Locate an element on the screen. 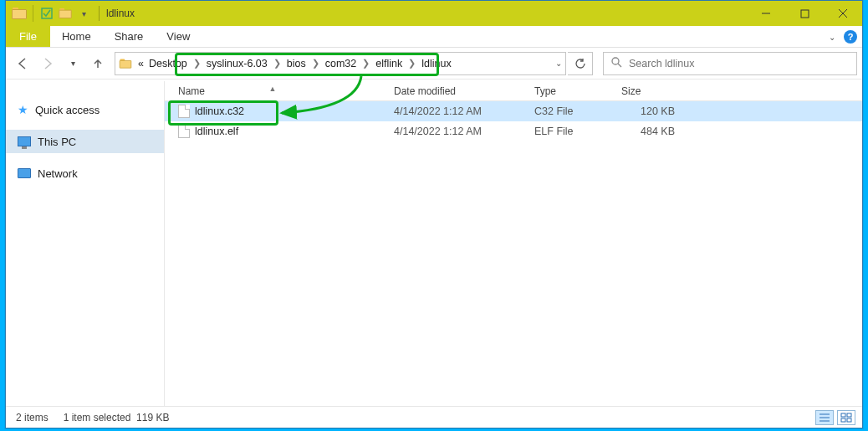  titlebar: ▾ ldlinux is located at coordinates (434, 13).